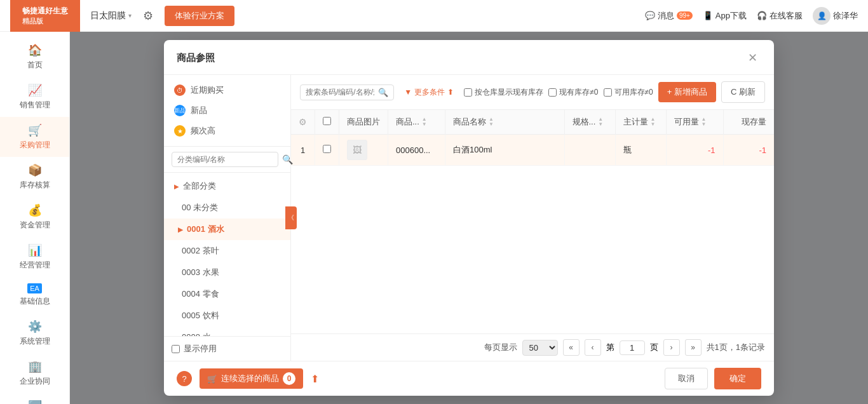  Describe the element at coordinates (685, 15) in the screenshot. I see `msg-badge: 99+` at that location.